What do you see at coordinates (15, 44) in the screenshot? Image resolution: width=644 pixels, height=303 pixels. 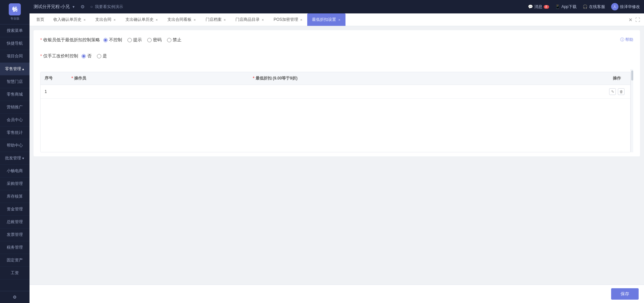 I see `sidebar-item-shortcut: 快捷导航` at bounding box center [15, 44].